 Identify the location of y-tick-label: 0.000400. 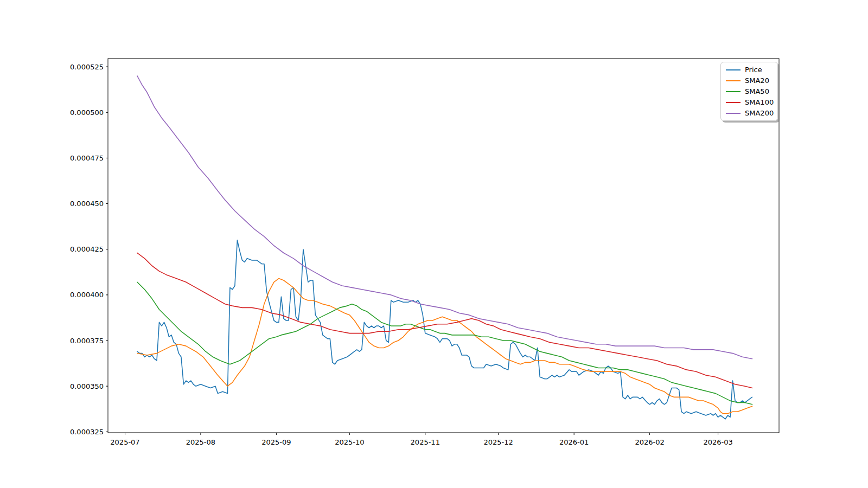
(87, 295).